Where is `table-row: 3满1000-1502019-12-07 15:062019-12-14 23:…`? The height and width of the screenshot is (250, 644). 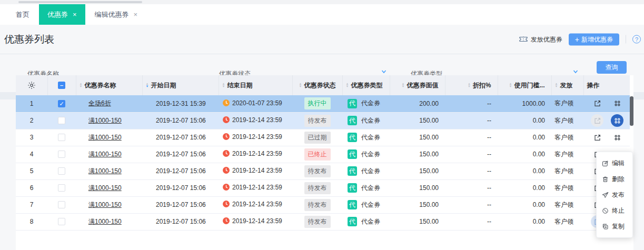
table-row: 3满1000-1502019-12-07 15:062019-12-14 23:… is located at coordinates (323, 137).